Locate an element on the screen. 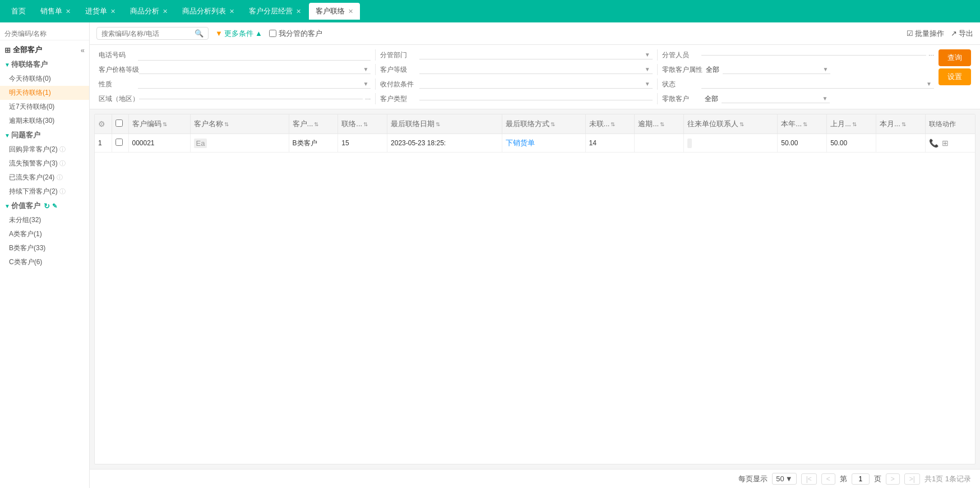  th-actions: 联络动作 is located at coordinates (950, 125).